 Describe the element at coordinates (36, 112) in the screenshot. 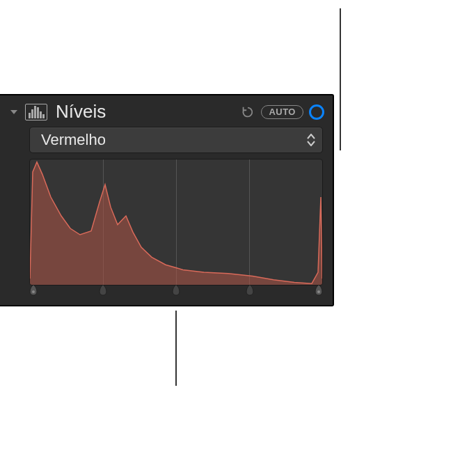

I see `levels-icon` at that location.